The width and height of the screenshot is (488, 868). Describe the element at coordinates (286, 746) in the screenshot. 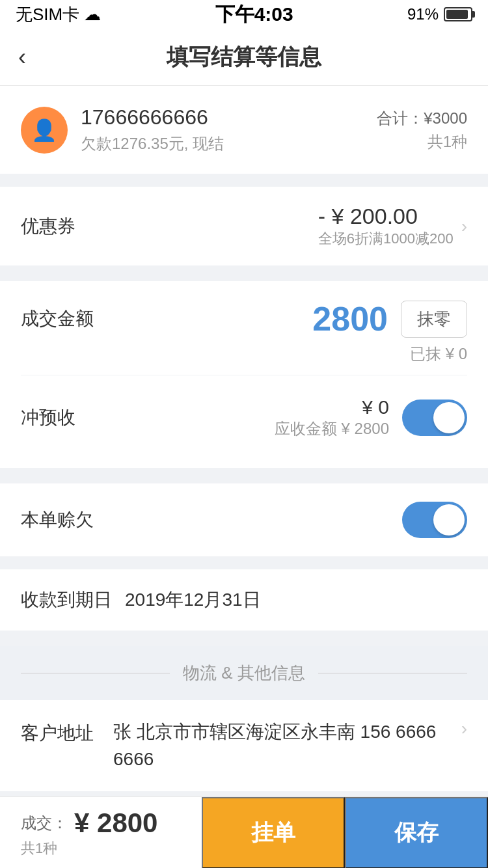

I see `address-value: 张 北京市市辖区海淀区永丰南 156 6666 6666` at that location.